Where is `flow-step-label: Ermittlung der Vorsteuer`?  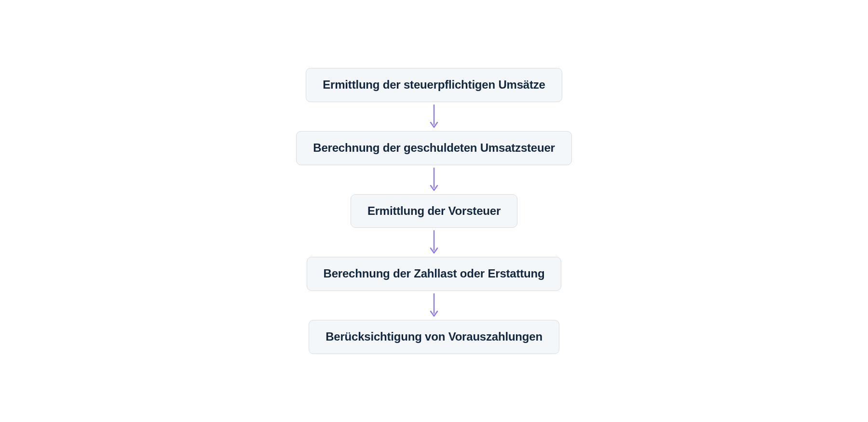
flow-step-label: Ermittlung der Vorsteuer is located at coordinates (434, 211).